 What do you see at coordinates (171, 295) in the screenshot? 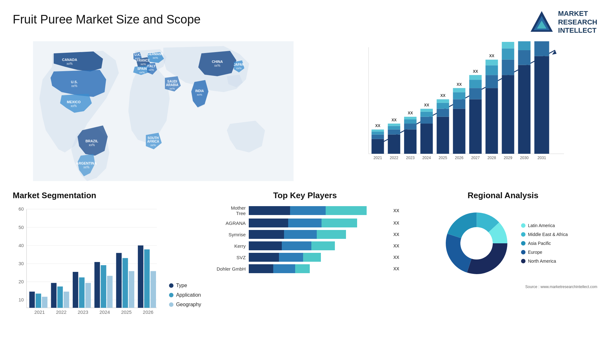
I see `application-dot` at bounding box center [171, 295].